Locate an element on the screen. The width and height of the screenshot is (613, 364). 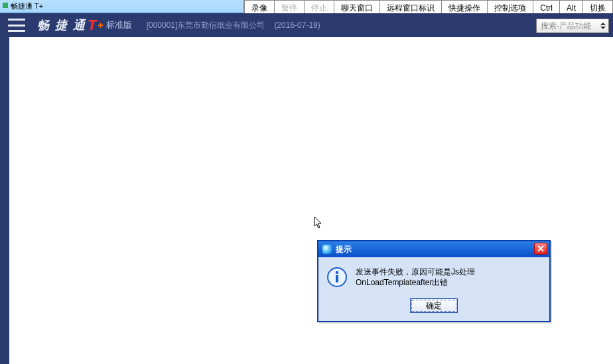
info-icon is located at coordinates (337, 277).